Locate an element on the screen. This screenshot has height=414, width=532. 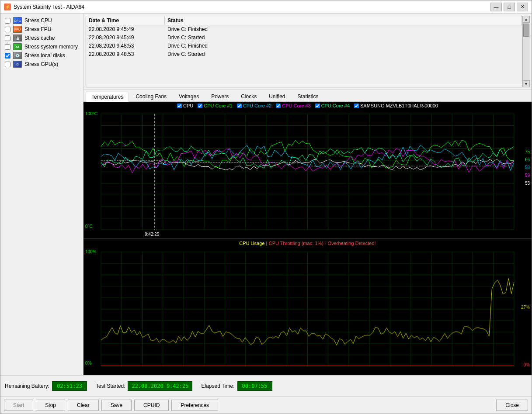
elapsed-time-item: Elapsed Time: 00:07:55 is located at coordinates (236, 386).